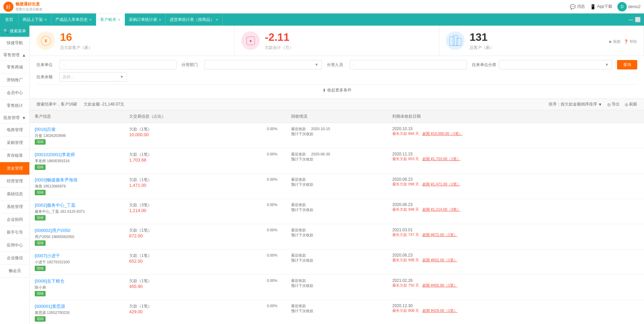  What do you see at coordinates (337, 185) in the screenshot?
I see `next-collect-2: 预计下次收款` at bounding box center [337, 185].